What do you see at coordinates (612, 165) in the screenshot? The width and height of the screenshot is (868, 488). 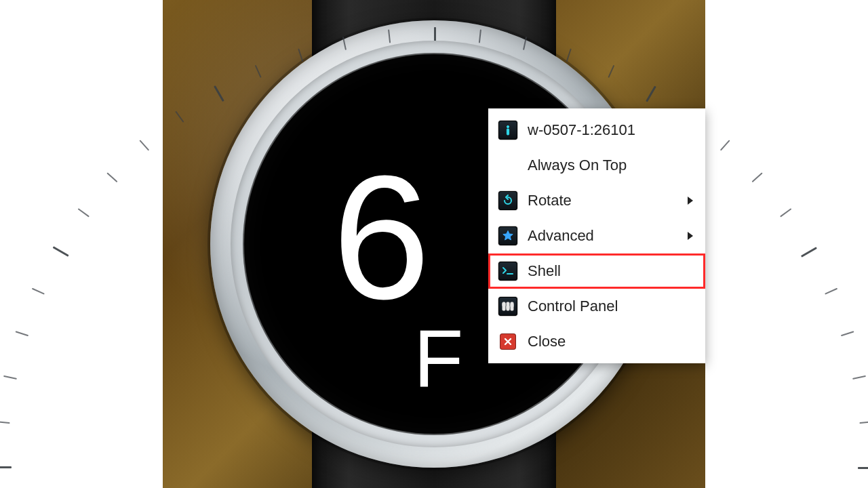 I see `menu-item-label: Always On Top` at bounding box center [612, 165].